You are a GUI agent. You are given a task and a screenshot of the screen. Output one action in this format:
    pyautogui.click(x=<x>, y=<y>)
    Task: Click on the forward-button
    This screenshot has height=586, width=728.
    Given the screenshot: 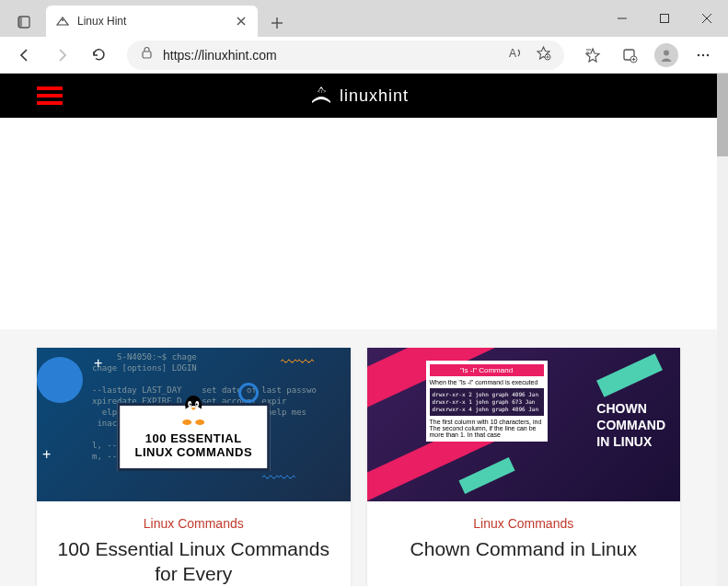 What is the action you would take?
    pyautogui.click(x=62, y=55)
    